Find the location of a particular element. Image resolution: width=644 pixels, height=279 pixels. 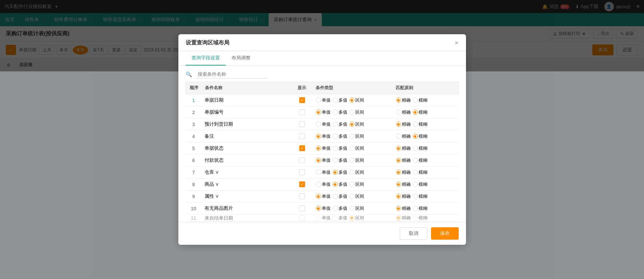

dialog-tab-query-fields-label: 查询字段设置 is located at coordinates (206, 58).